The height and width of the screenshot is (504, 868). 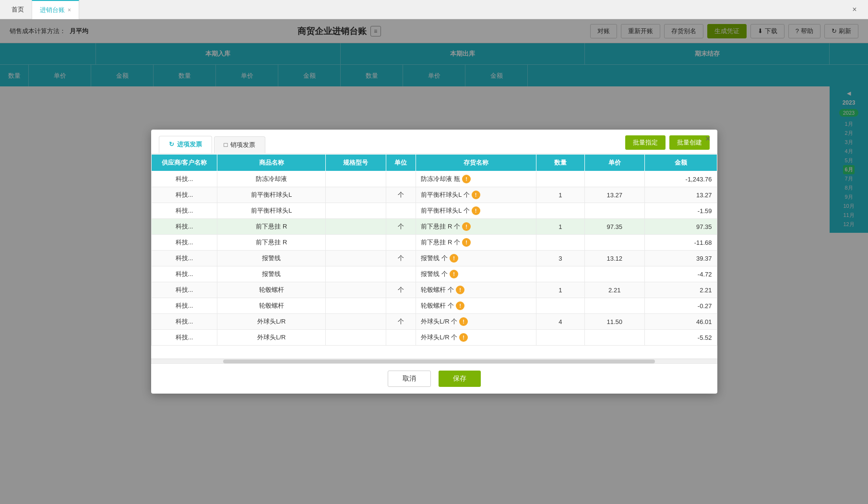 I want to click on cell-amount: 2.21, so click(x=680, y=290).